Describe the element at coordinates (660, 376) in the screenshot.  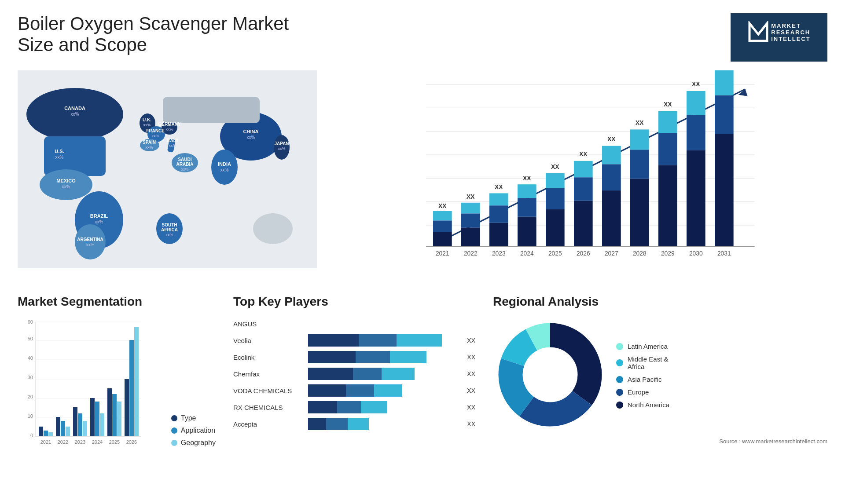
I see `regional-container: Latin America Middle East &Africa Asia P…` at that location.